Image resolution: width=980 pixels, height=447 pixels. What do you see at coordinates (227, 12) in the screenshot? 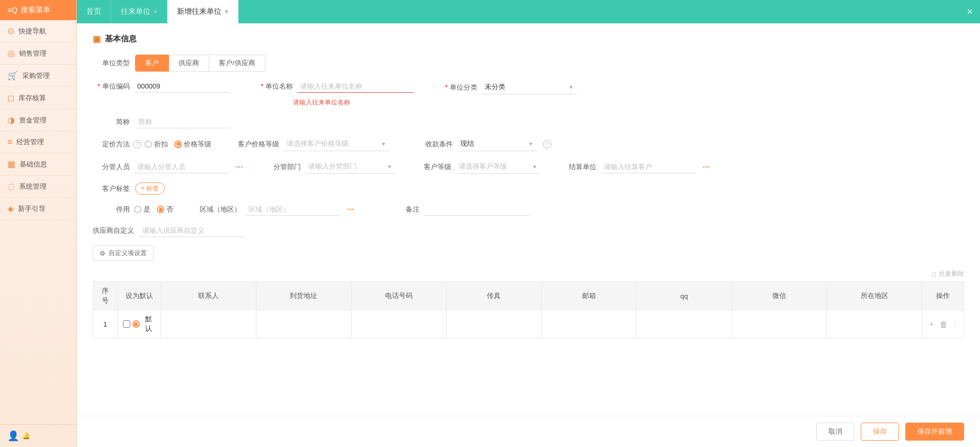
I see `tab-new-contact-close: ×` at bounding box center [227, 12].